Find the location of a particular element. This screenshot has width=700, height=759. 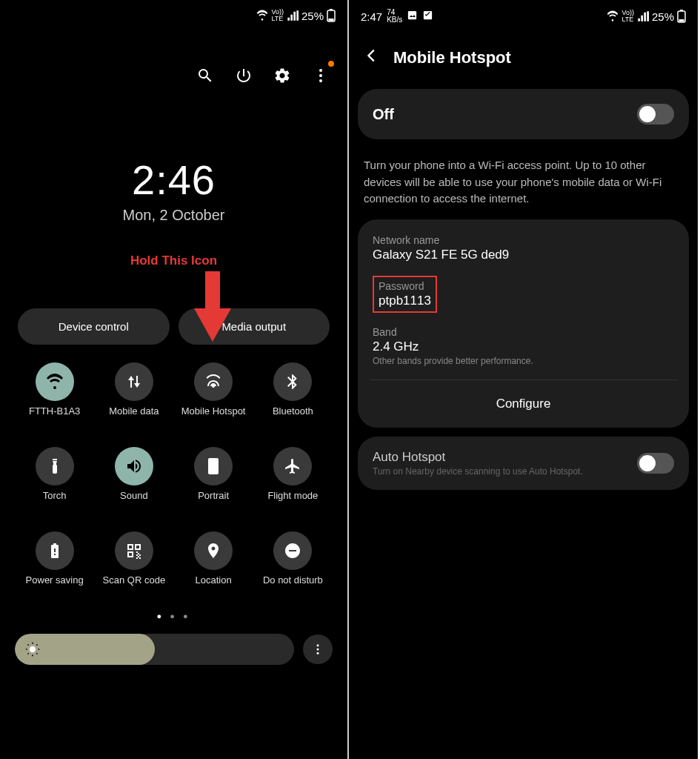

search-icon is located at coordinates (205, 76).